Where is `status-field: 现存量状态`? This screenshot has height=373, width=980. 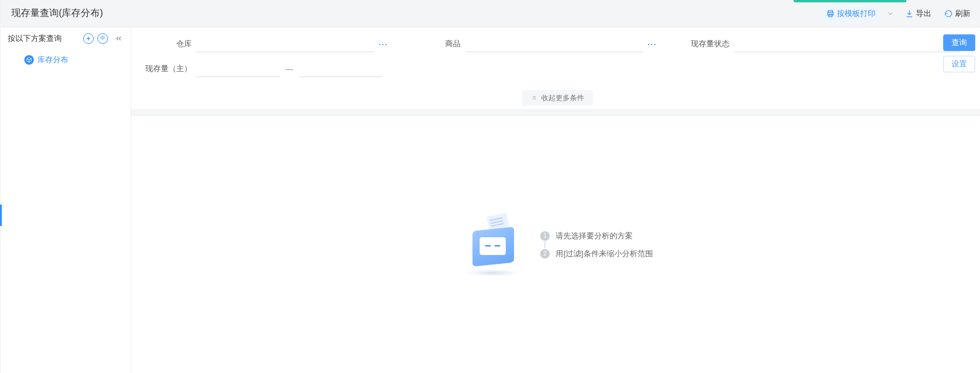
status-field: 现存量状态 is located at coordinates (826, 44).